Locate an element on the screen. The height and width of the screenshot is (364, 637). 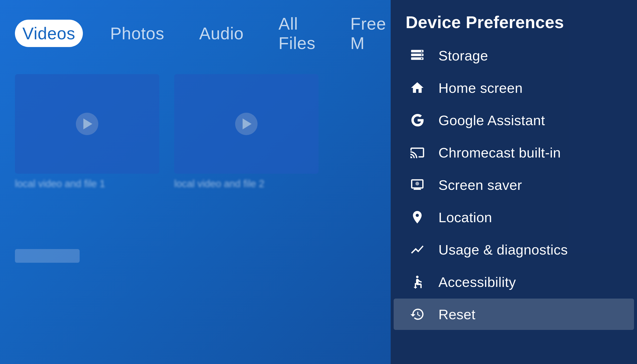
menu-label-usage-diagnostics: Usage & diagnostics is located at coordinates (503, 250).